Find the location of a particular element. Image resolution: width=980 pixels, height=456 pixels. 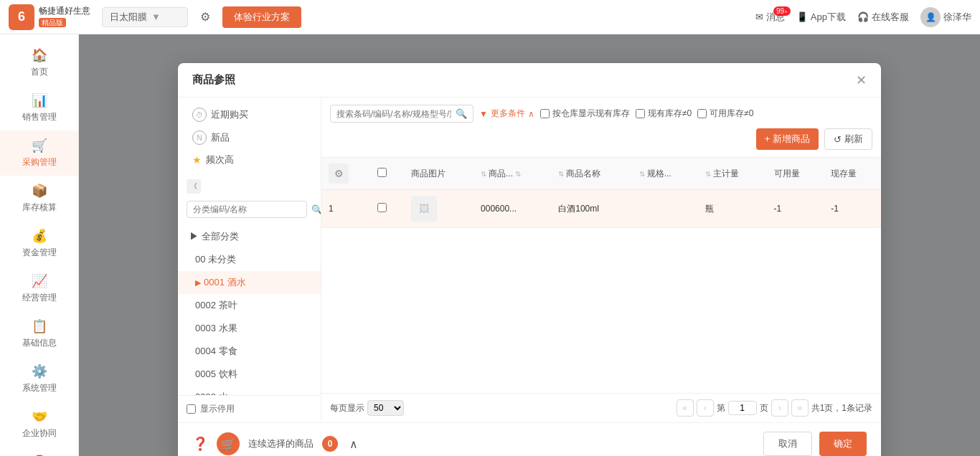

sidebar-label-finance: 资金管理 is located at coordinates (39, 252).